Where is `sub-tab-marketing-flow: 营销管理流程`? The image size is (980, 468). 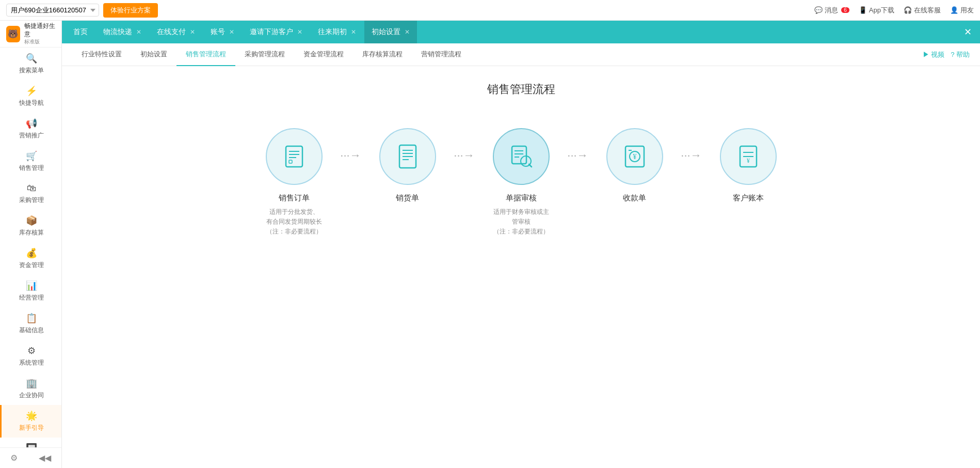 sub-tab-marketing-flow: 营销管理流程 is located at coordinates (441, 55).